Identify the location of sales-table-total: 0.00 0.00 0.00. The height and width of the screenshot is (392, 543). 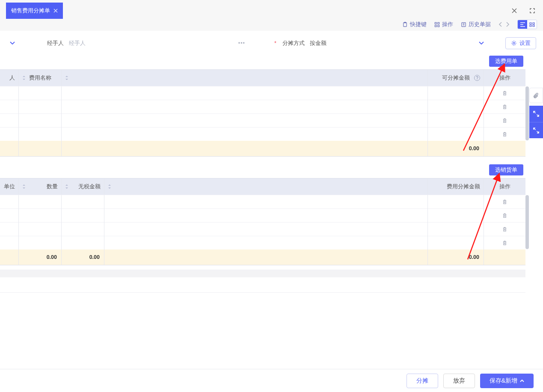
(263, 257).